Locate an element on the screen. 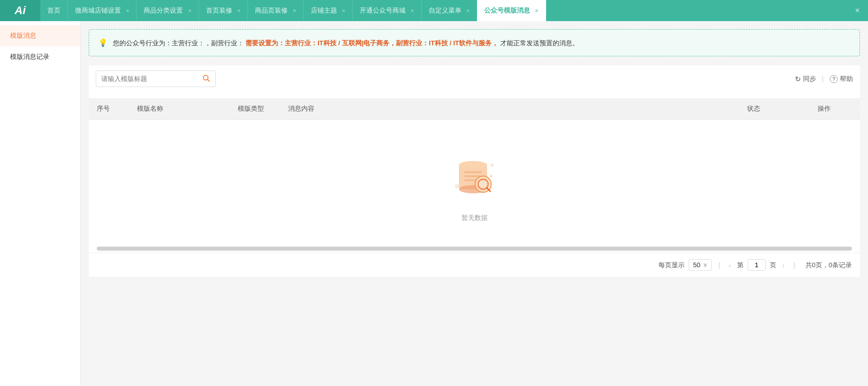 The width and height of the screenshot is (868, 386). search-button is located at coordinates (206, 79).